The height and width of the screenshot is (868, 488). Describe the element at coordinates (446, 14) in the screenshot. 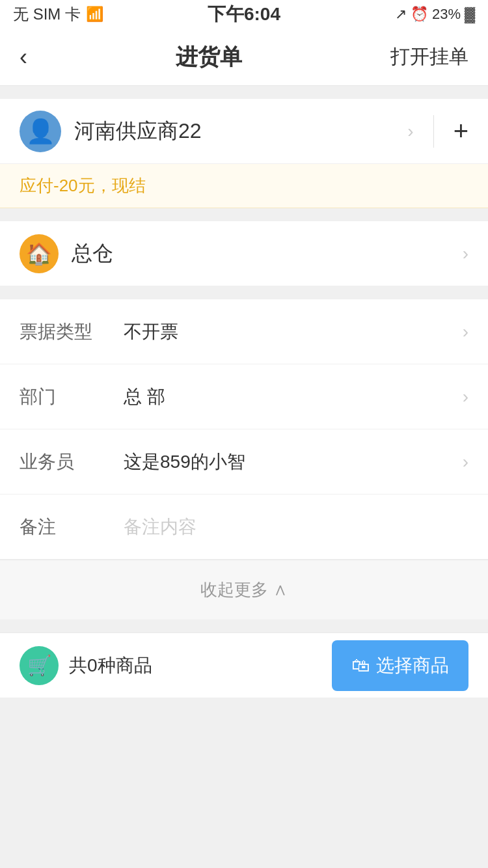

I see `battery-label: 23%` at that location.